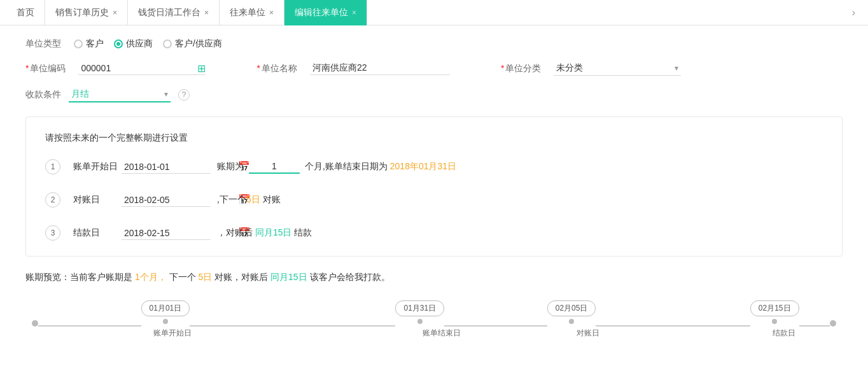 The image size is (868, 387). Describe the element at coordinates (115, 13) in the screenshot. I see `tab-sales-history-close: ×` at that location.